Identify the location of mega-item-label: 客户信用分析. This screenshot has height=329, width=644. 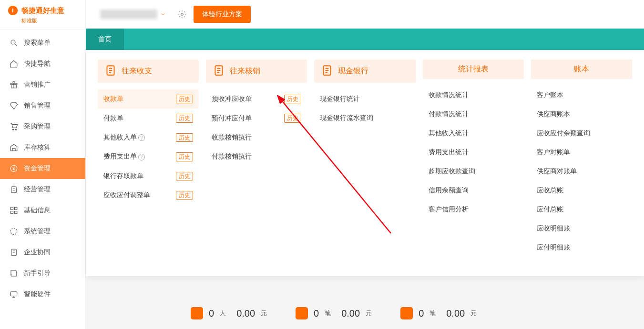
(449, 209).